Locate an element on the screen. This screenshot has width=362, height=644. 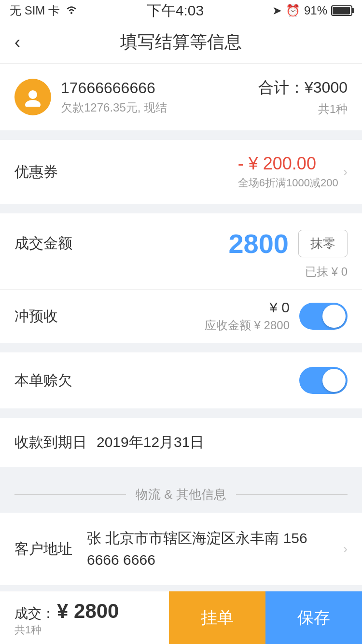
hang-button: 挂单 is located at coordinates (217, 618).